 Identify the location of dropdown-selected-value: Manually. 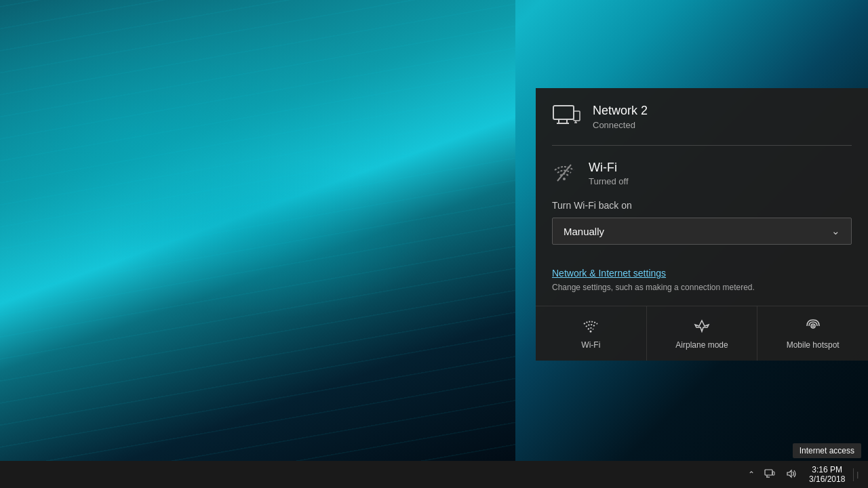
(584, 232).